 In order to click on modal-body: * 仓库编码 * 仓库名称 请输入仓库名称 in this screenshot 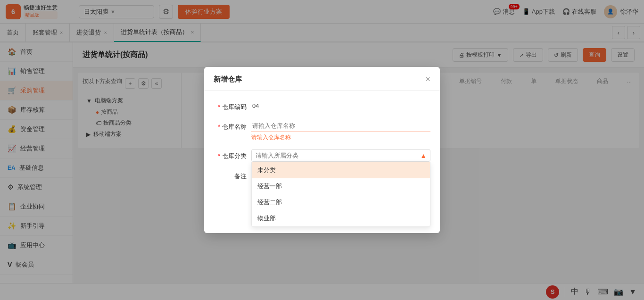, I will do `click(322, 147)`.